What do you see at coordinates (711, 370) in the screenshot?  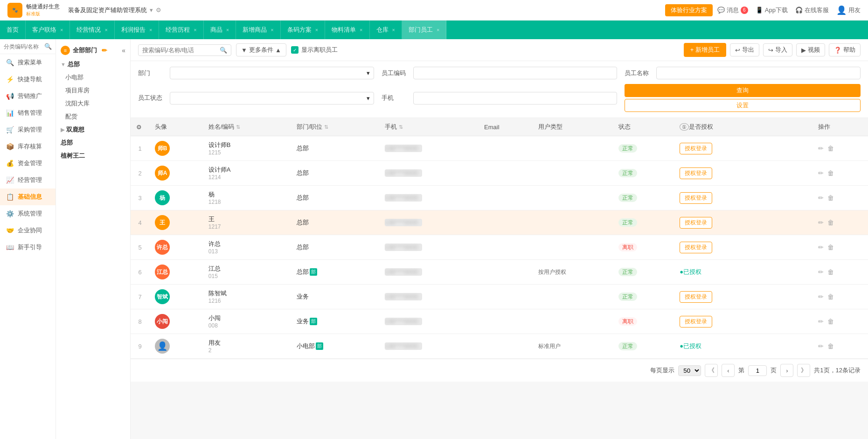 I see `first-page-btn: 《` at bounding box center [711, 370].